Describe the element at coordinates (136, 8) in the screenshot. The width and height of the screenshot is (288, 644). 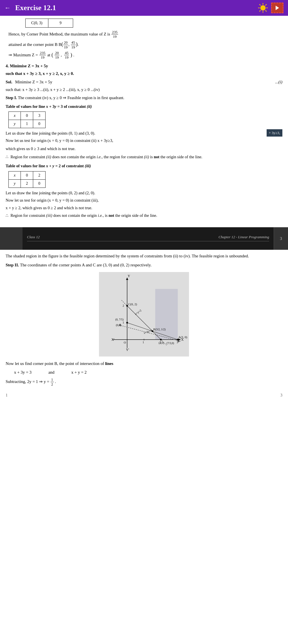
I see `page-title: Exercise 12.1` at that location.